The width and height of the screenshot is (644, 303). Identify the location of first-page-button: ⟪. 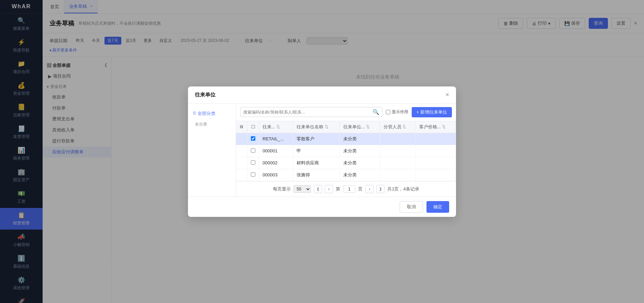
(318, 189).